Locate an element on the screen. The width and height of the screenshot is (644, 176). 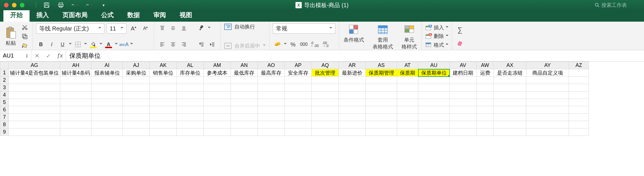
cell: 批次管理 is located at coordinates (325, 73).